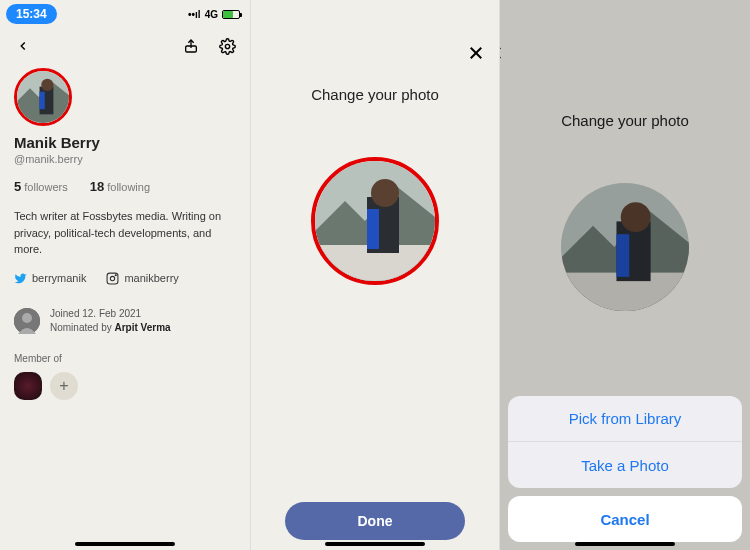  Describe the element at coordinates (125, 142) in the screenshot. I see `profile-name: Manik Berry` at that location.